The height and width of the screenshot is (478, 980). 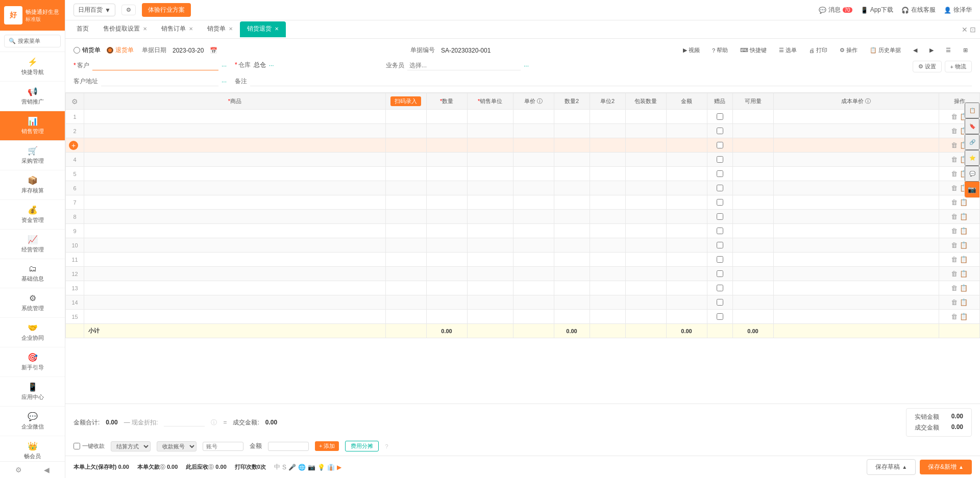 What do you see at coordinates (177, 30) in the screenshot?
I see `tab-sales-order: 销售订单 ✕` at bounding box center [177, 30].